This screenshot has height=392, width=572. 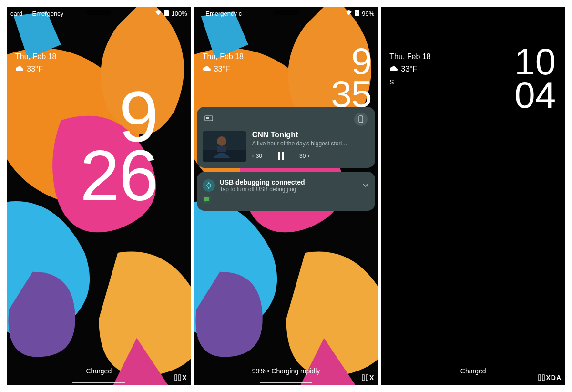 What do you see at coordinates (220, 13) in the screenshot?
I see `carrier-text: — Emergency c` at bounding box center [220, 13].